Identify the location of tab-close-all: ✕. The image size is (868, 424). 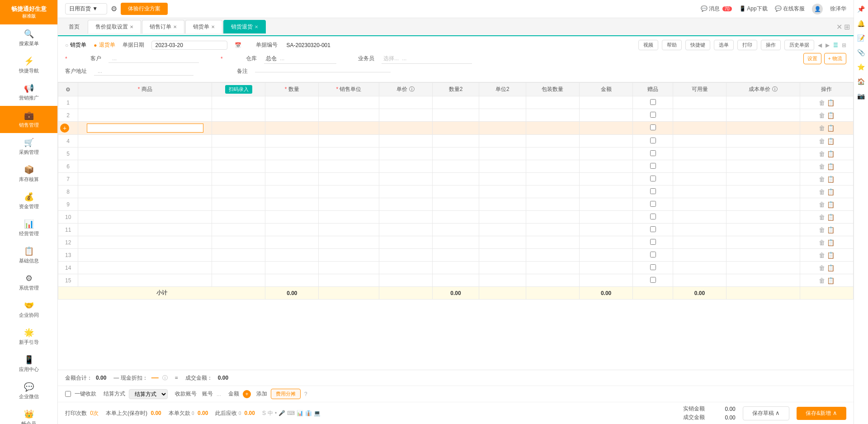
(839, 27).